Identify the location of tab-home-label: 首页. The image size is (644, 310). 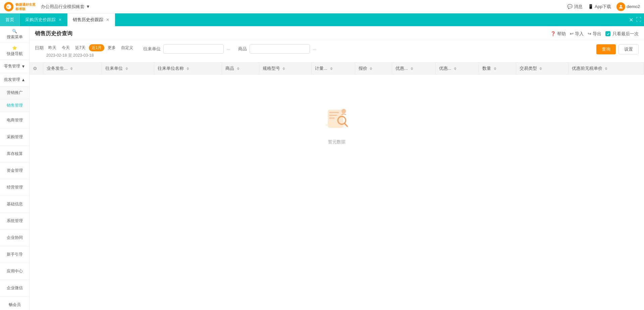
(10, 20).